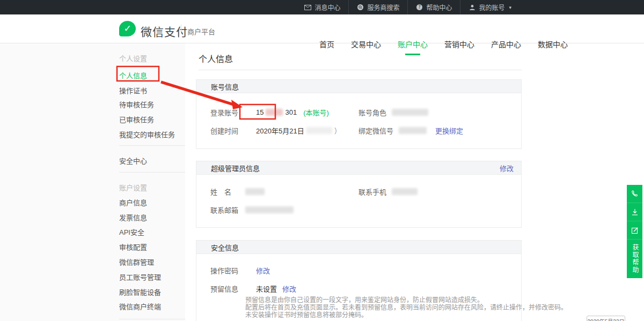  What do you see at coordinates (420, 8) in the screenshot?
I see `question-icon: ?` at bounding box center [420, 8].